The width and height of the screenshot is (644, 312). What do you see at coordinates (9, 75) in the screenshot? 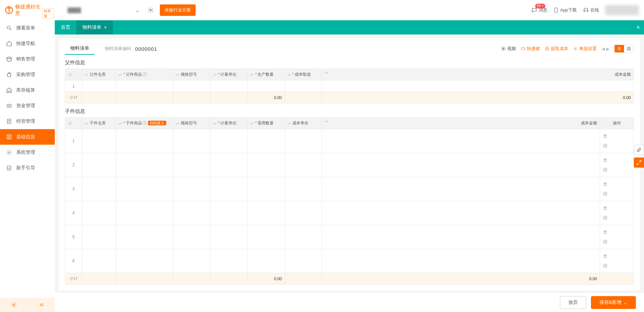
I see `bag-icon` at bounding box center [9, 75].